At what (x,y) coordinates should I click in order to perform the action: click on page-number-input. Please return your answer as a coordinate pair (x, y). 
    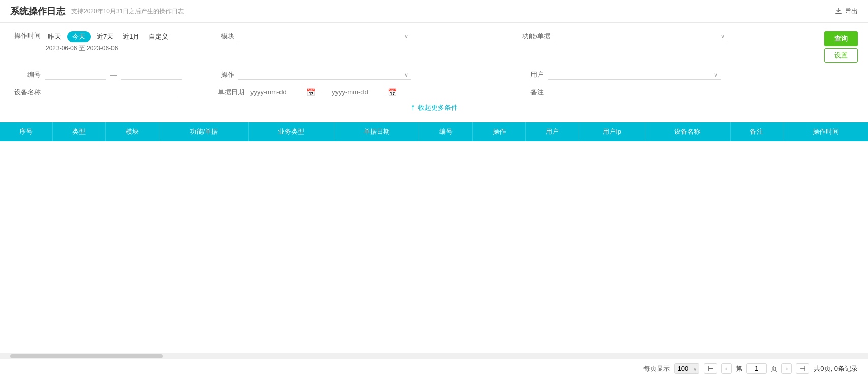
    Looking at the image, I should click on (757, 368).